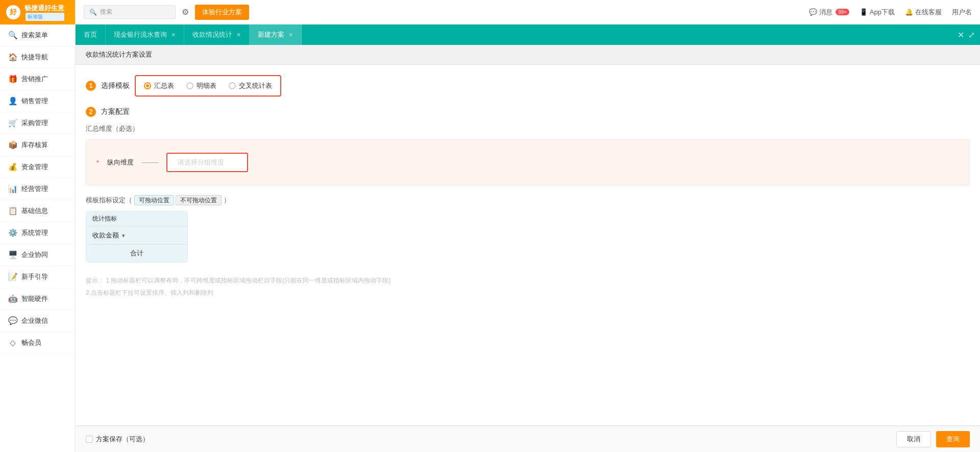 This screenshot has height=452, width=980. What do you see at coordinates (32, 343) in the screenshot?
I see `sidebar-item-label: 畅会员` at bounding box center [32, 343].